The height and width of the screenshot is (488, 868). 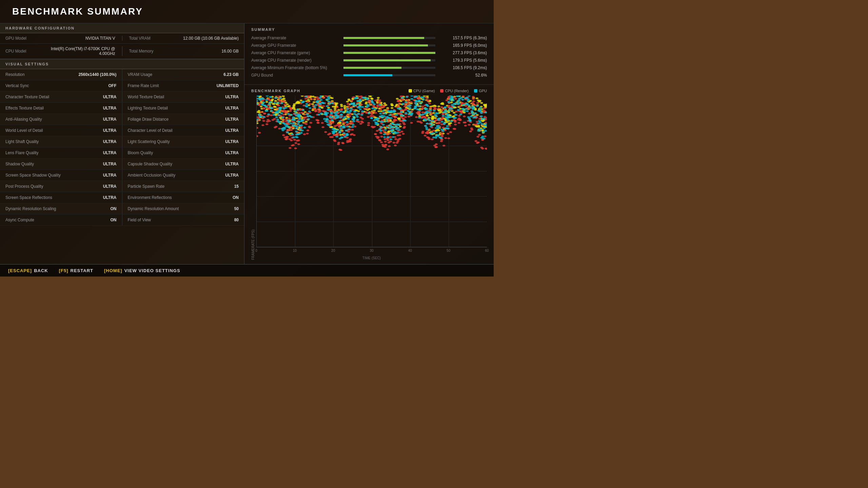 What do you see at coordinates (97, 75) in the screenshot?
I see `setting-value: 2560x1440 (100.0%)` at bounding box center [97, 75].